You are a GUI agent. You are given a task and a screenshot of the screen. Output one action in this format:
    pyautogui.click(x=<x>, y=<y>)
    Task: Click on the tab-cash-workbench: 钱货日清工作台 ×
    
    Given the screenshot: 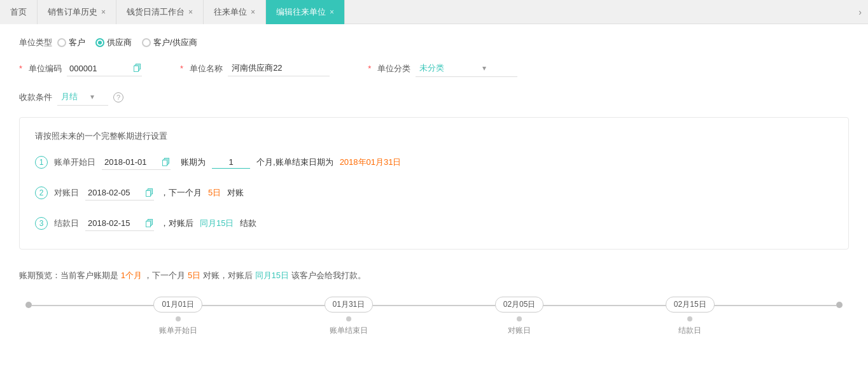 What is the action you would take?
    pyautogui.click(x=160, y=12)
    